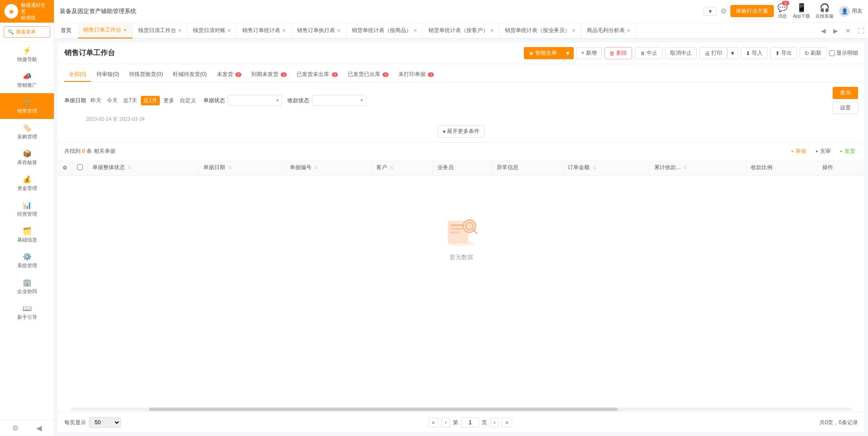  Describe the element at coordinates (470, 422) in the screenshot. I see `pagination: « ‹ 第 页 › »` at that location.